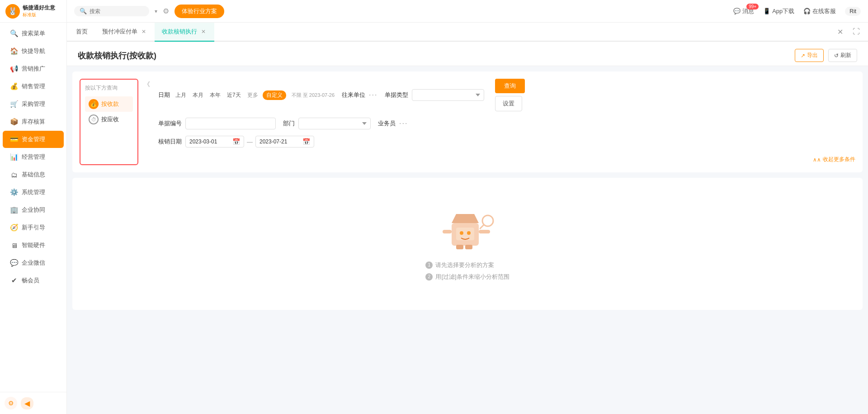 The width and height of the screenshot is (868, 414). What do you see at coordinates (112, 11) in the screenshot?
I see `search-box: 🔍` at bounding box center [112, 11].